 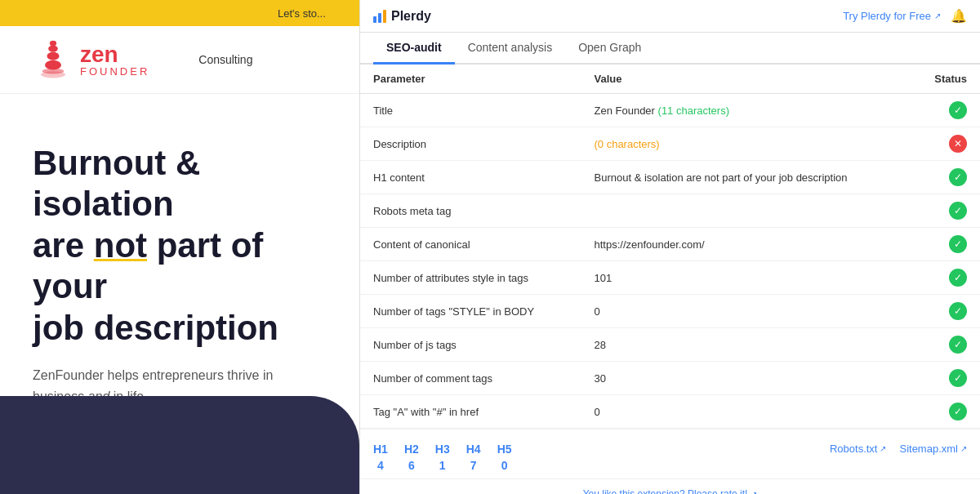 What do you see at coordinates (470, 144) in the screenshot?
I see `param-description: Description` at bounding box center [470, 144].